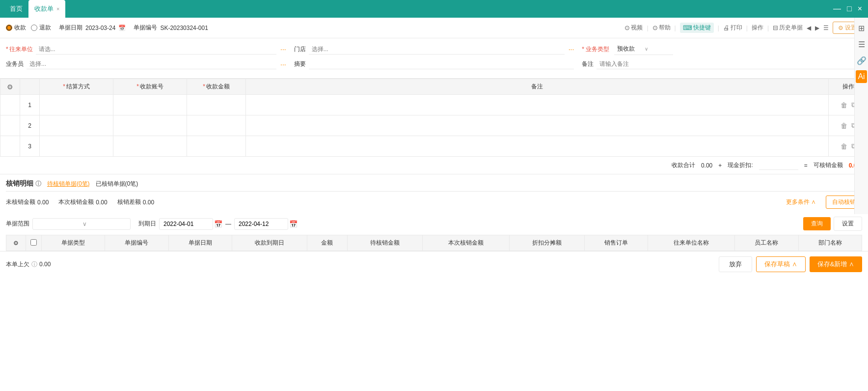 This screenshot has height=391, width=868. I want to click on row2-method, so click(77, 126).